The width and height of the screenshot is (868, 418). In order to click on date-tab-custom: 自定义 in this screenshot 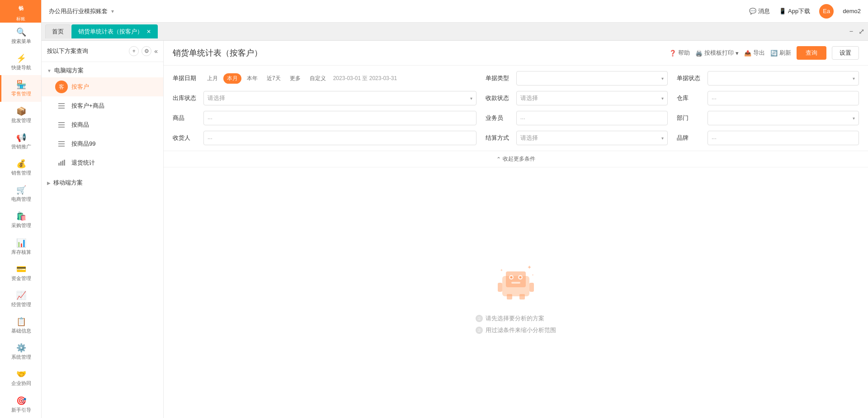, I will do `click(318, 79)`.